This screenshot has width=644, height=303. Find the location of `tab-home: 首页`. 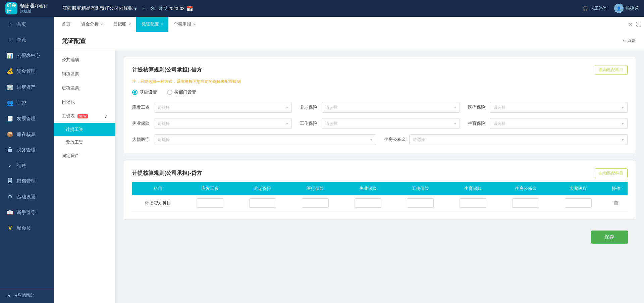

tab-home: 首页 is located at coordinates (66, 24).